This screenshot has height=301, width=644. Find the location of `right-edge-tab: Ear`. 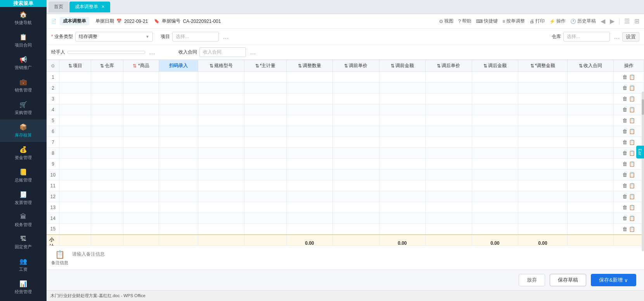

right-edge-tab: Ear is located at coordinates (640, 152).